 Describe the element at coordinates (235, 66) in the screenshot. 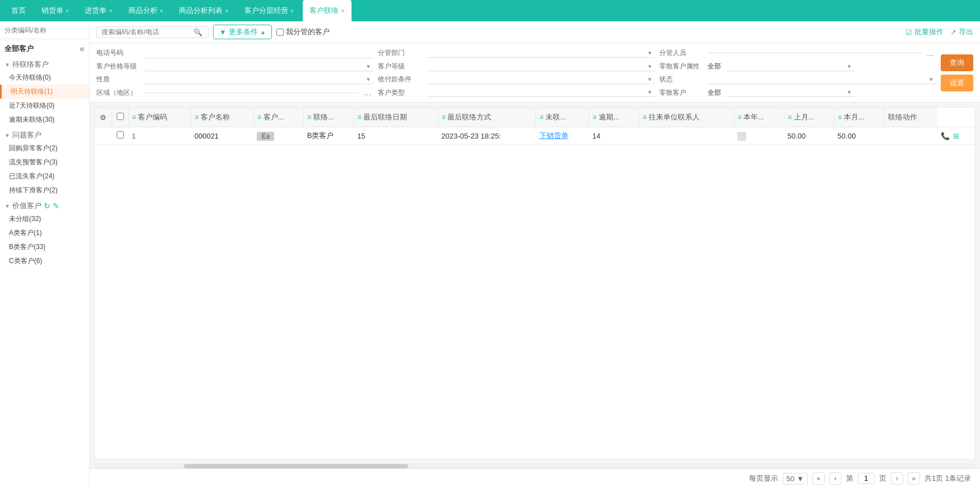

I see `filter-price-level: 客户价格等级 ▼` at that location.